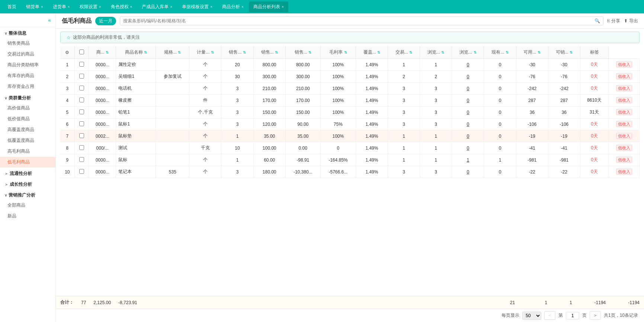 The width and height of the screenshot is (644, 322). Describe the element at coordinates (303, 52) in the screenshot. I see `col-sale-amt2: 销售... ⇅` at that location.